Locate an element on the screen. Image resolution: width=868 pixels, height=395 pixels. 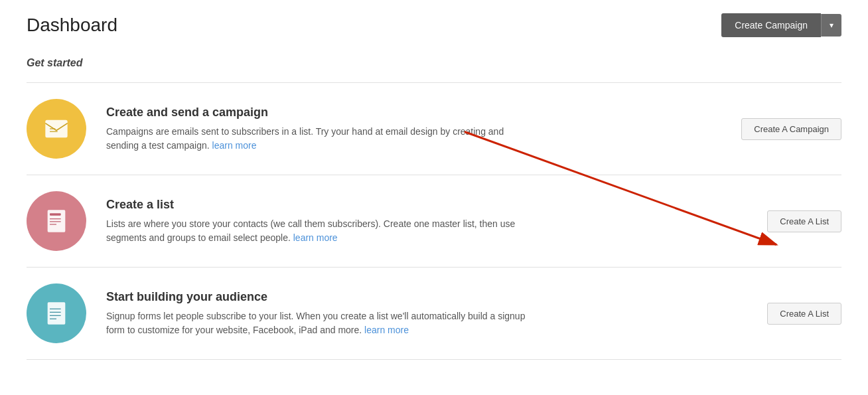
page-title: Dashboard is located at coordinates (72, 25).